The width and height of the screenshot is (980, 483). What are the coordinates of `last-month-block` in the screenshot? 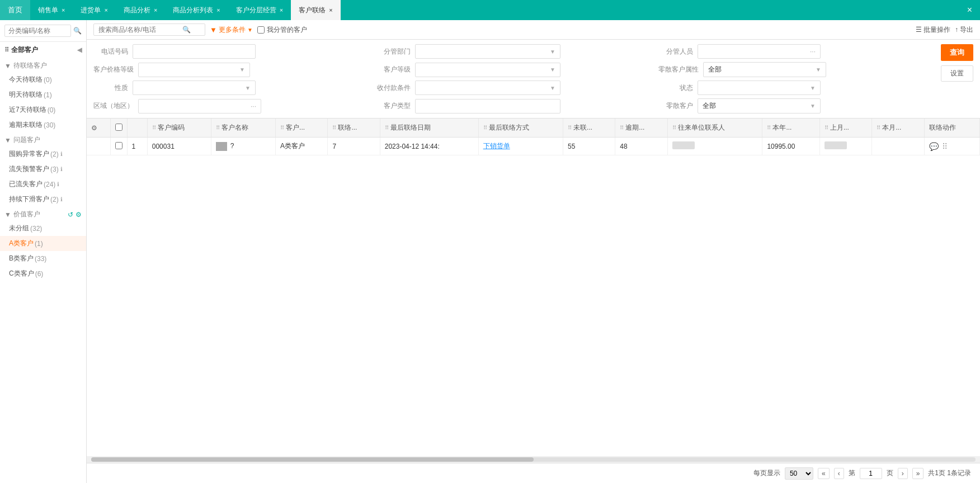 It's located at (836, 145).